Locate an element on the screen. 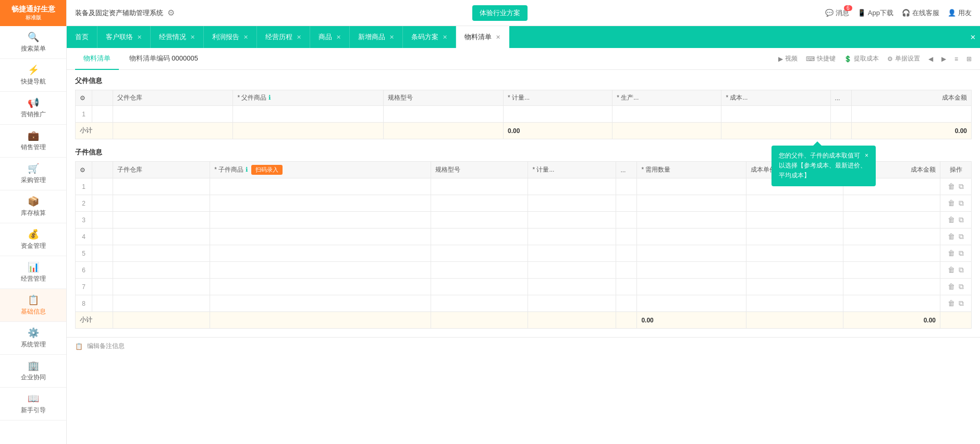  child-row4-warehouse is located at coordinates (162, 237).